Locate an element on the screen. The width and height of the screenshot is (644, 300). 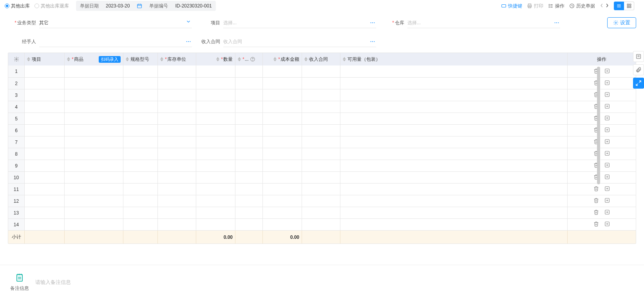
table-gear-header is located at coordinates (16, 59).